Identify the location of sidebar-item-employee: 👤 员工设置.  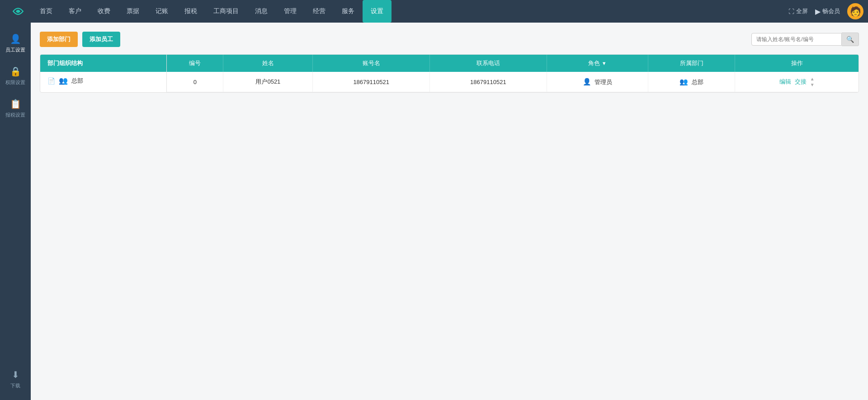
(15, 43).